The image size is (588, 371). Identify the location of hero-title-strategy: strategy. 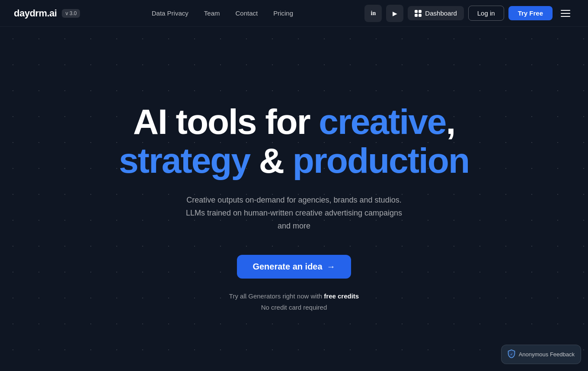
(184, 161).